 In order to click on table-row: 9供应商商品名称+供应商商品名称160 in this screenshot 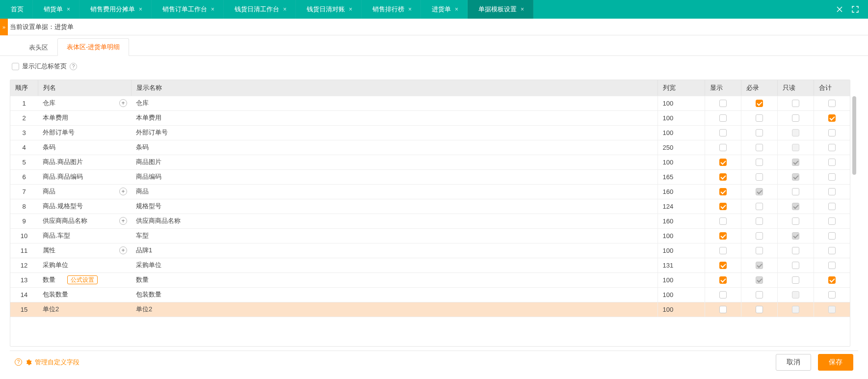, I will do `click(430, 221)`.